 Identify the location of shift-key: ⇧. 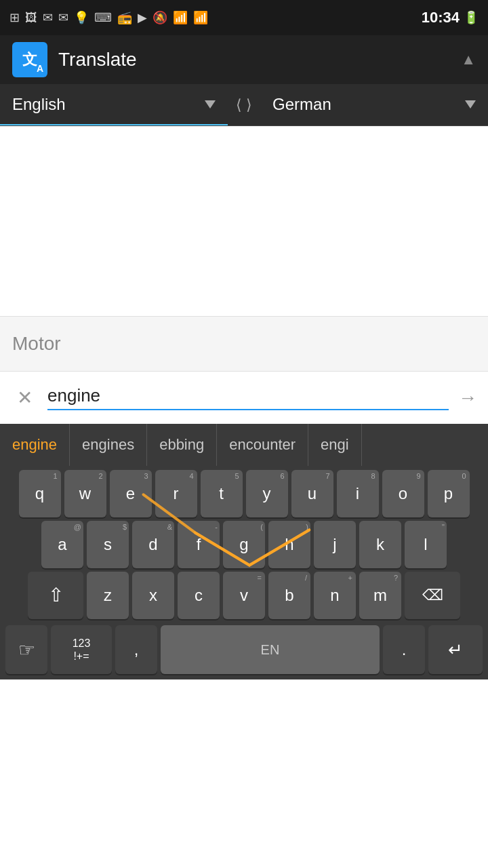
(56, 595).